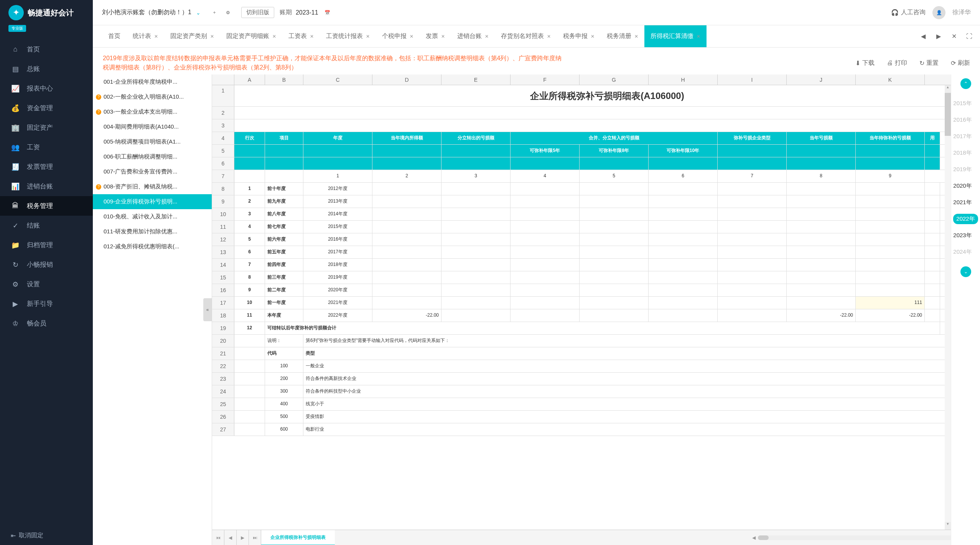 This screenshot has width=980, height=545. What do you see at coordinates (250, 80) in the screenshot?
I see `column-header: A` at bounding box center [250, 80].